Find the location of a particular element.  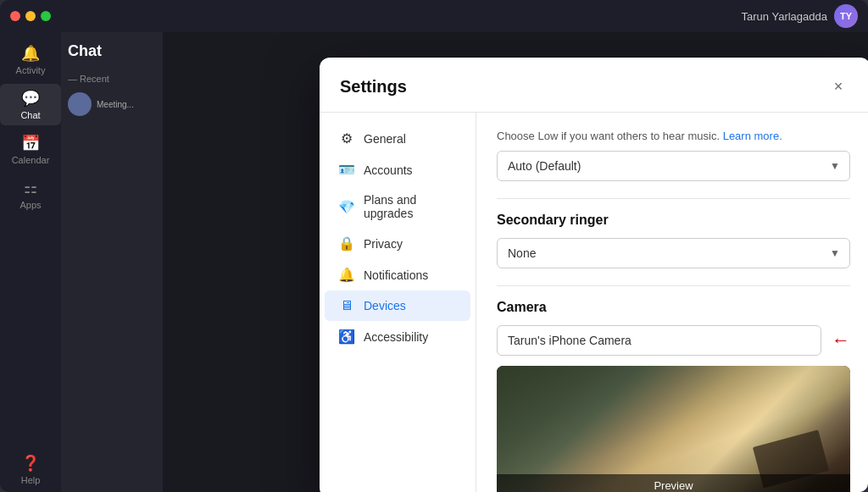

preview-label: Preview is located at coordinates (673, 483).